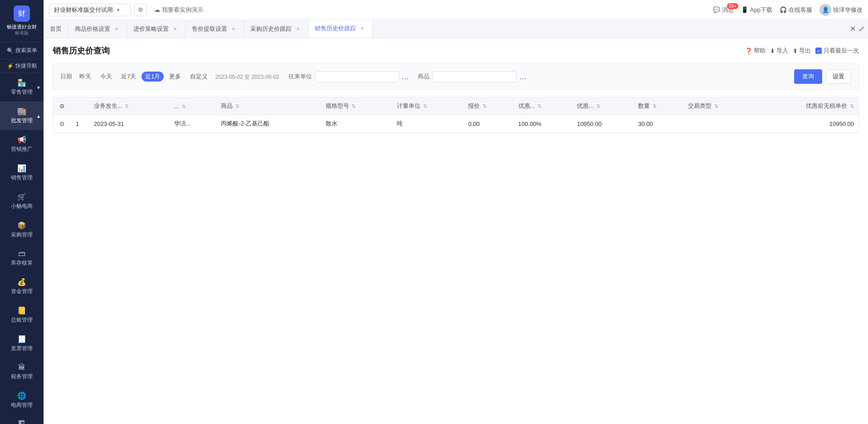 This screenshot has width=868, height=424. I want to click on tab-price-close: ×, so click(117, 29).